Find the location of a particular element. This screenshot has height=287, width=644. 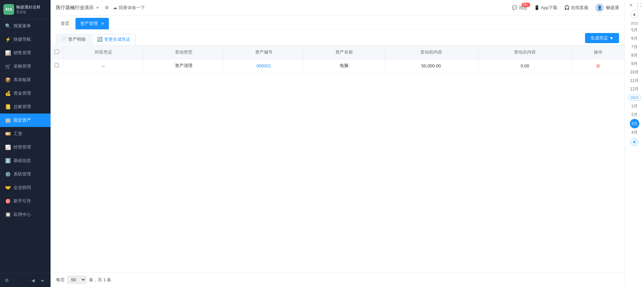

page-size-select: 10 20 50 100 is located at coordinates (77, 280).